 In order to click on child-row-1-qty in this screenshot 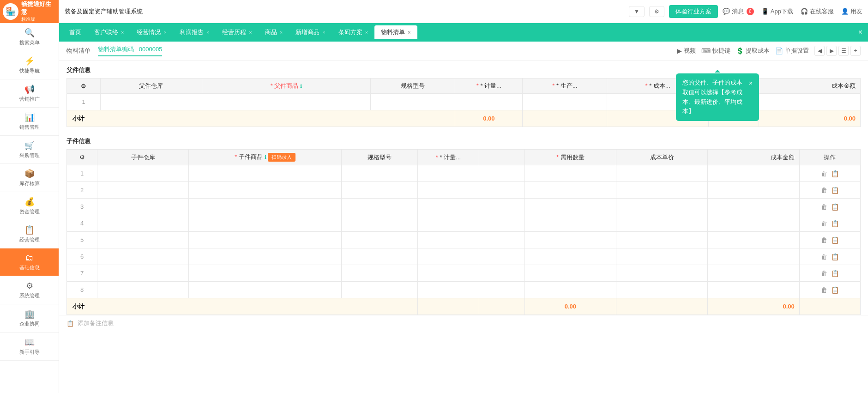, I will do `click(570, 174)`.